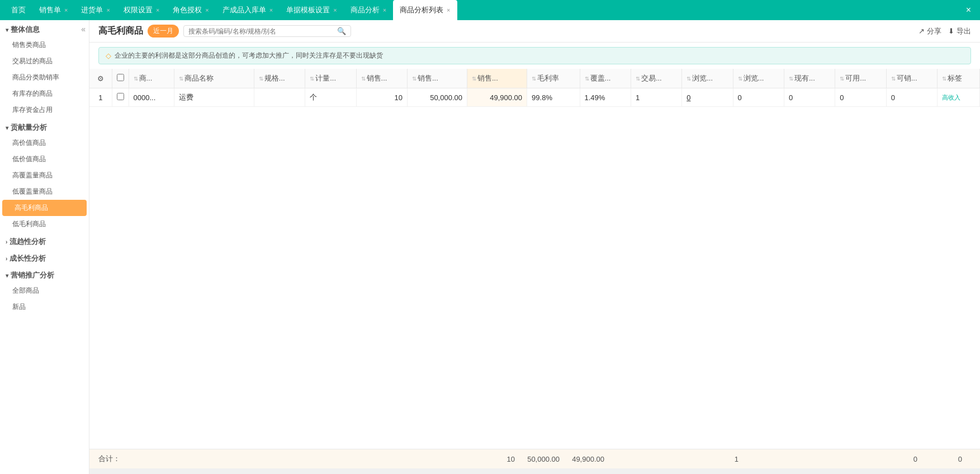  I want to click on nav-home: 首页, so click(18, 10).